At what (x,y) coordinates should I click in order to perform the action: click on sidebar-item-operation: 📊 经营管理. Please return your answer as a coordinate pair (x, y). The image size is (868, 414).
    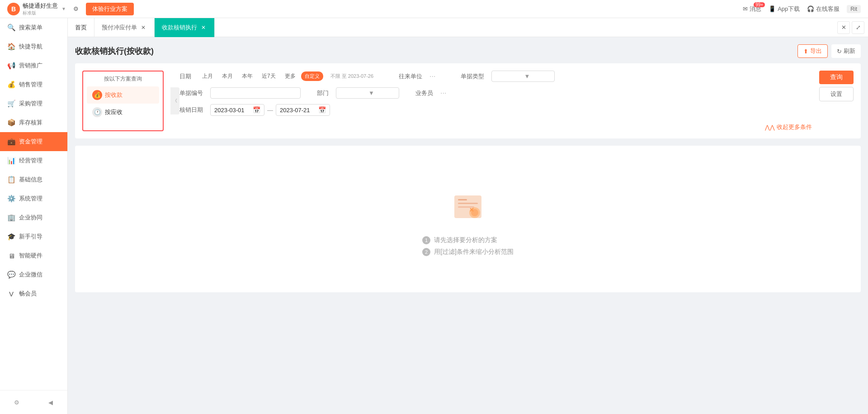
    Looking at the image, I should click on (33, 161).